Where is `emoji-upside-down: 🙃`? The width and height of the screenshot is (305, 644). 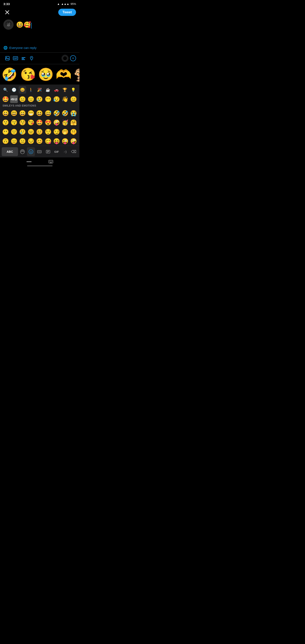
emoji-upside-down: 🙃 is located at coordinates (6, 141).